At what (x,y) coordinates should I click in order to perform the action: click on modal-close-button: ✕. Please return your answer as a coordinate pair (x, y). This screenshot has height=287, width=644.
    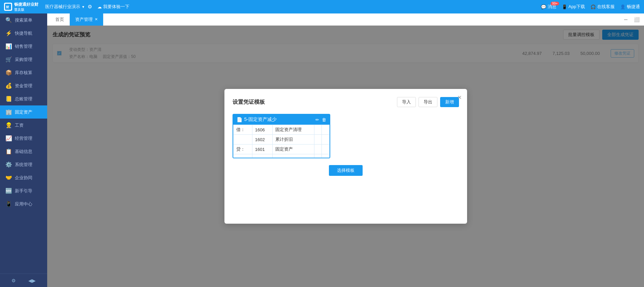
    Looking at the image, I should click on (460, 98).